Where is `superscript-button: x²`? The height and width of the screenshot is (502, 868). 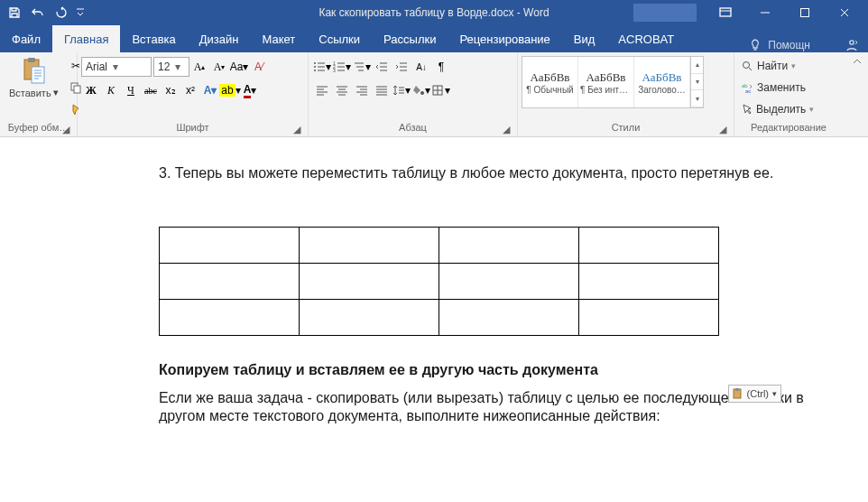
superscript-button: x² is located at coordinates (190, 90).